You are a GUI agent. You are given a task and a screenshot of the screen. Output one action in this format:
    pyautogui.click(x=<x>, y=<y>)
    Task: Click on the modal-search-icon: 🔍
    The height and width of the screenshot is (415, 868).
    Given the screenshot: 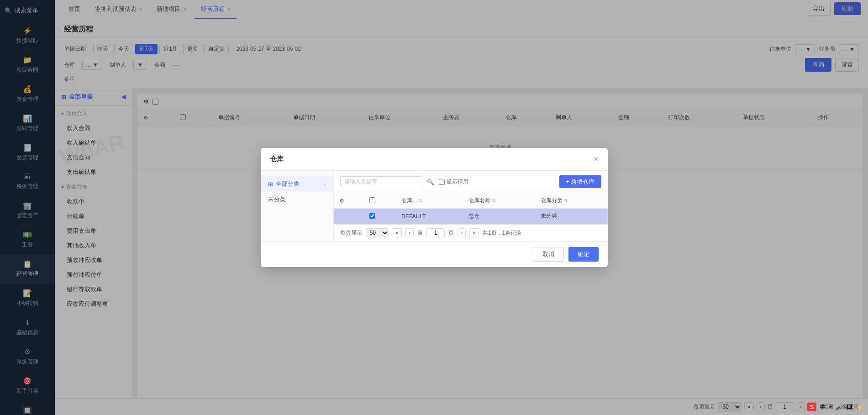 What is the action you would take?
    pyautogui.click(x=431, y=182)
    